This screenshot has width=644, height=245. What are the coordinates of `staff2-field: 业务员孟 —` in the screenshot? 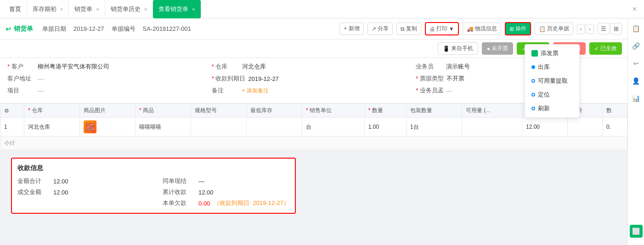 It's located at (518, 91).